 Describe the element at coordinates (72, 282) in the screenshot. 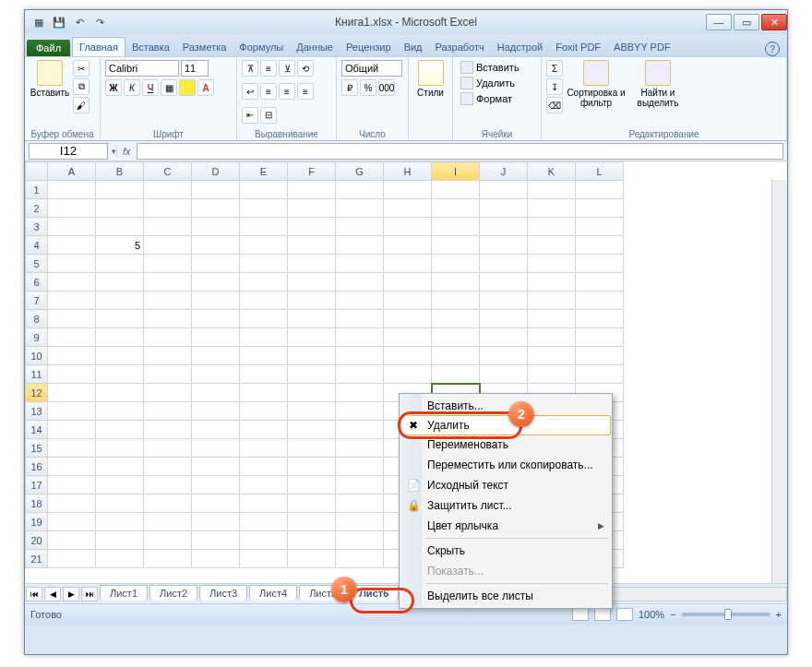

I see `cell-A6` at that location.